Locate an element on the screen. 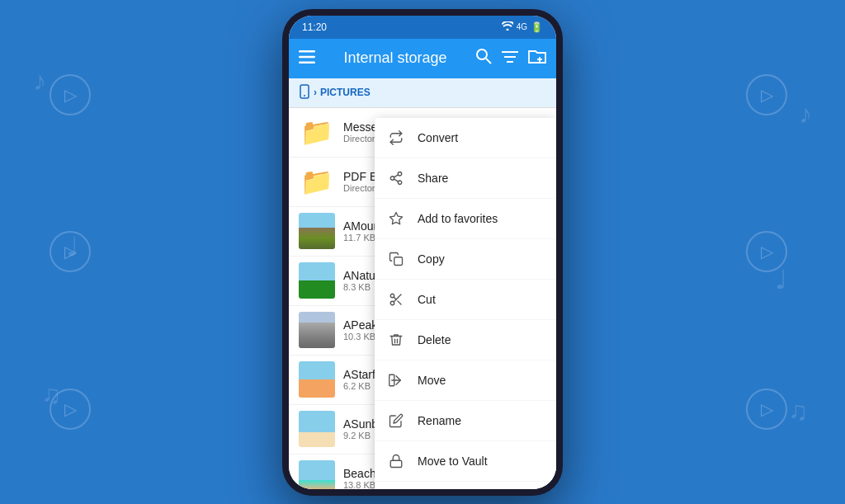  music-note-3: ♫ is located at coordinates (51, 394).